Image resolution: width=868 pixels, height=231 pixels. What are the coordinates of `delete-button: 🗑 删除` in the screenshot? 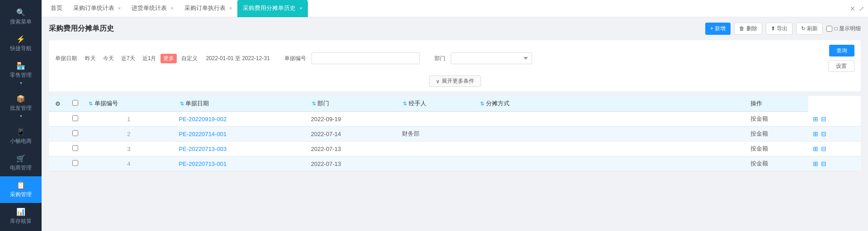 It's located at (748, 29).